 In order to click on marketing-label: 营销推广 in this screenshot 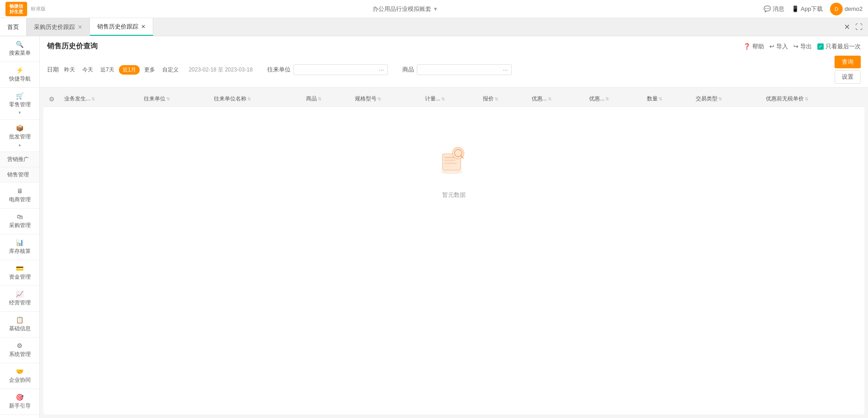, I will do `click(18, 159)`.